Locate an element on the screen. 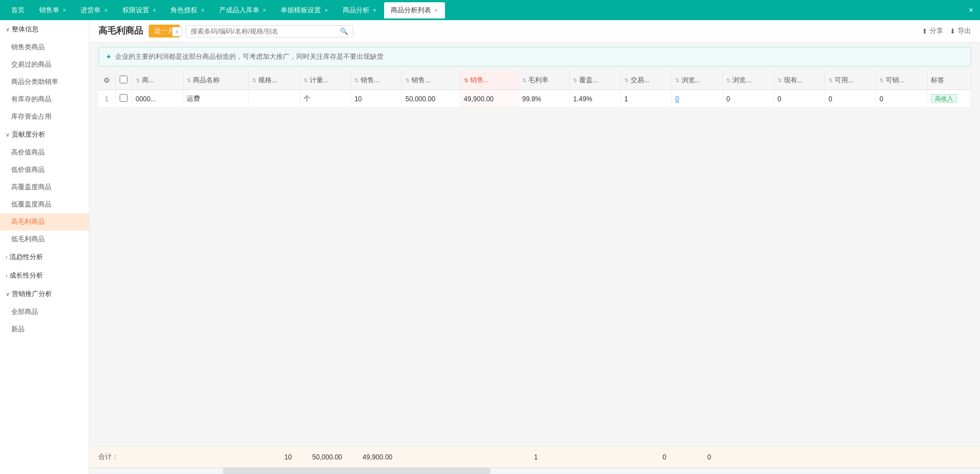 Image resolution: width=980 pixels, height=474 pixels. sidebar-collapse-button: « is located at coordinates (177, 31).